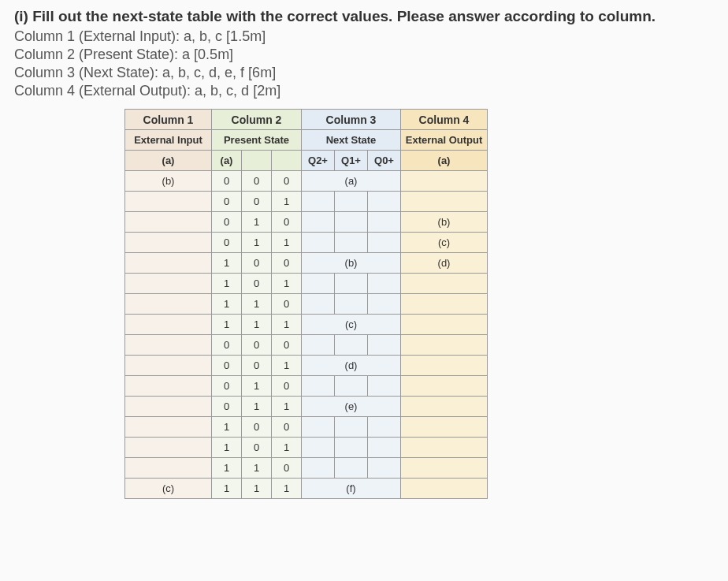 The height and width of the screenshot is (581, 728). What do you see at coordinates (364, 73) in the screenshot?
I see `column3-desc: Column 3 (Next State): a, b, c, d, e, f …` at bounding box center [364, 73].